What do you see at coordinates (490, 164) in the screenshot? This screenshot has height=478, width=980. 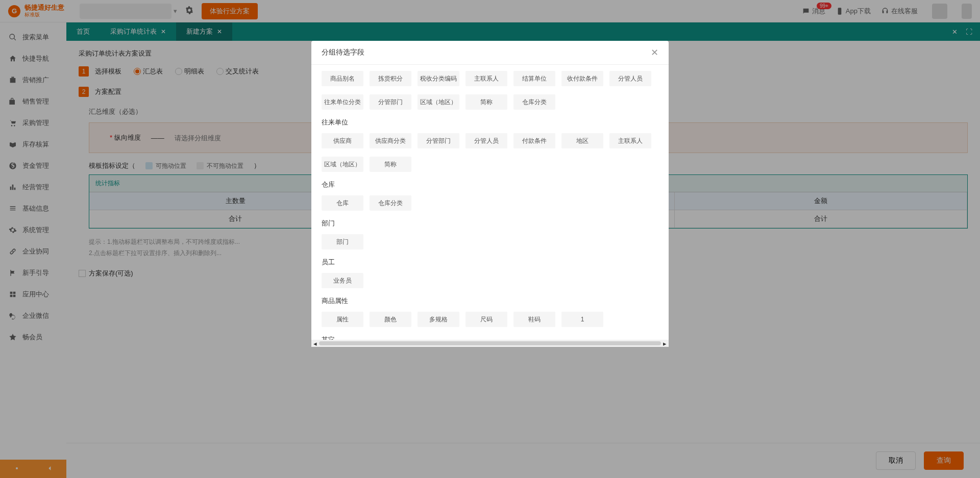 I see `field-group-3: 区域（地区）简称` at bounding box center [490, 164].